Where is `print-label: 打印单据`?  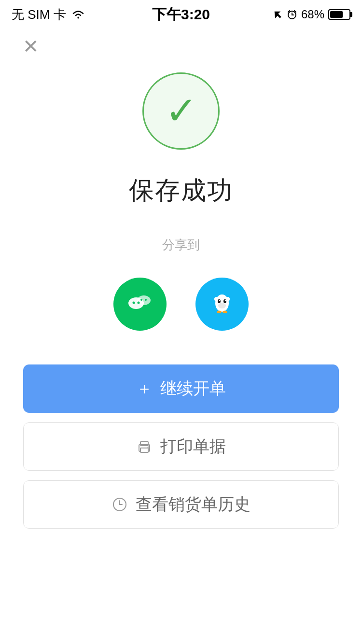 print-label: 打印单据 is located at coordinates (193, 447).